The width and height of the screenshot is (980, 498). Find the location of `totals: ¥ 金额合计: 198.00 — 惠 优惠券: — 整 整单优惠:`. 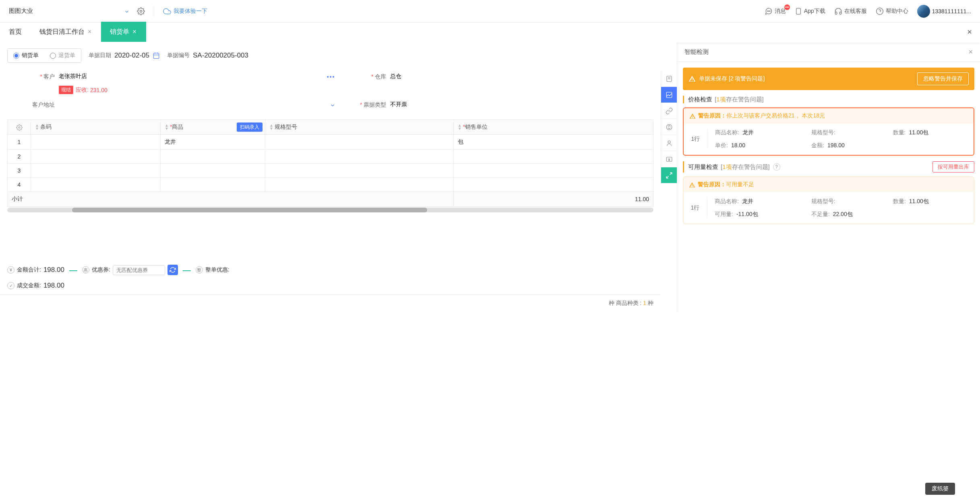

totals: ¥ 金额合计: 198.00 — 惠 优惠券: — 整 整单优惠: is located at coordinates (330, 277).